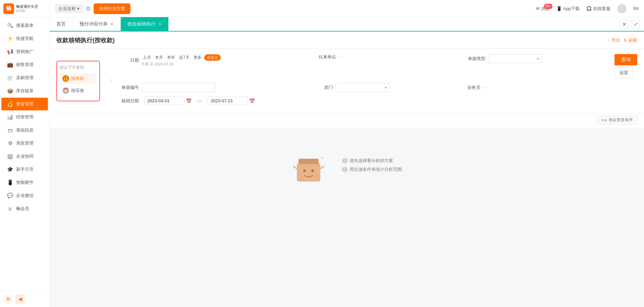  I want to click on dept-select, so click(363, 87).